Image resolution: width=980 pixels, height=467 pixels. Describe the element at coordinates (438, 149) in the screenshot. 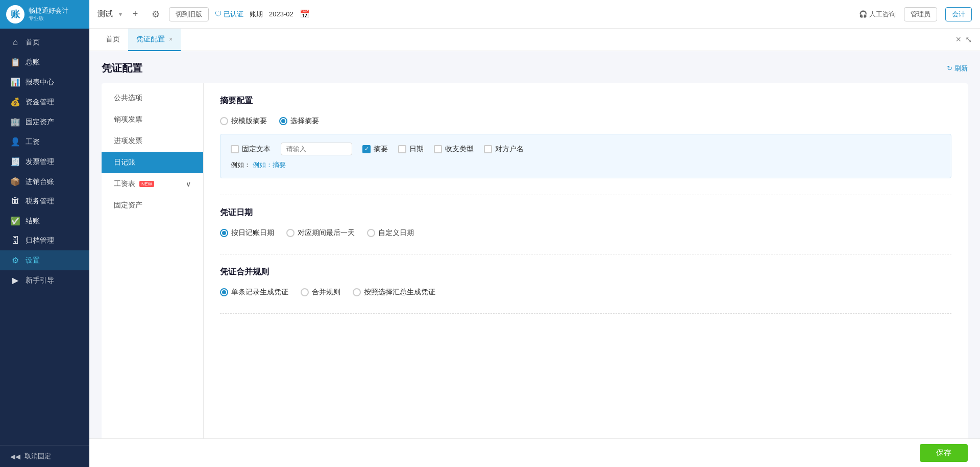

I see `checkbox-pay-type-box` at that location.